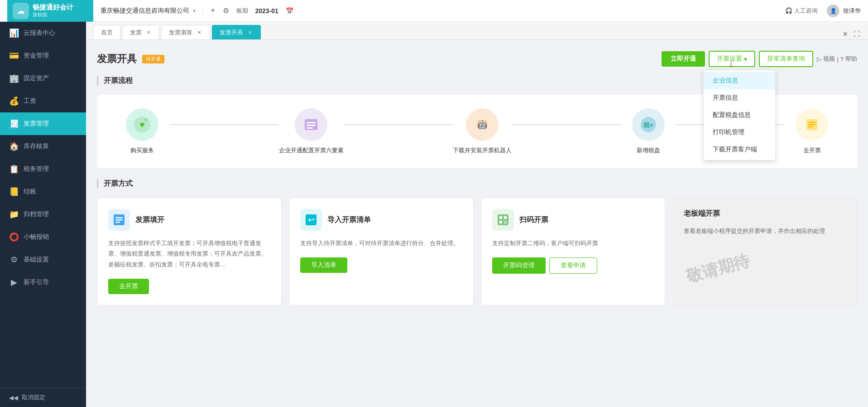  Describe the element at coordinates (482, 150) in the screenshot. I see `step3-label: 下载并安装开票机器人` at that location.